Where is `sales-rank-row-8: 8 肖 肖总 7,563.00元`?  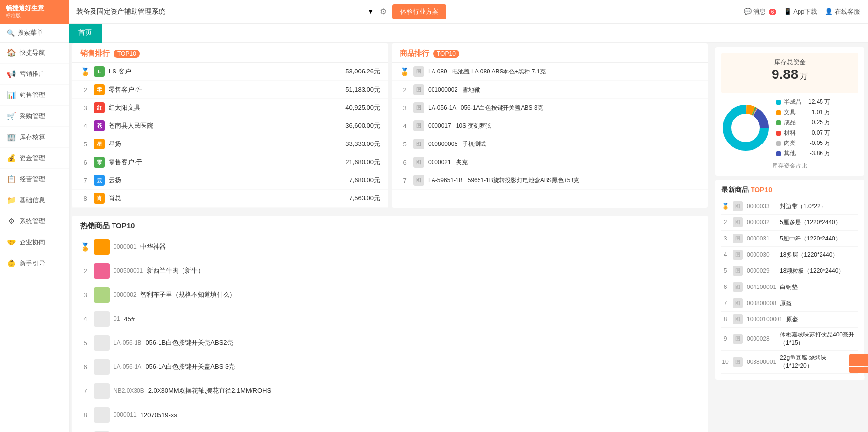 sales-rank-row-8: 8 肖 肖总 7,563.00元 is located at coordinates (230, 199).